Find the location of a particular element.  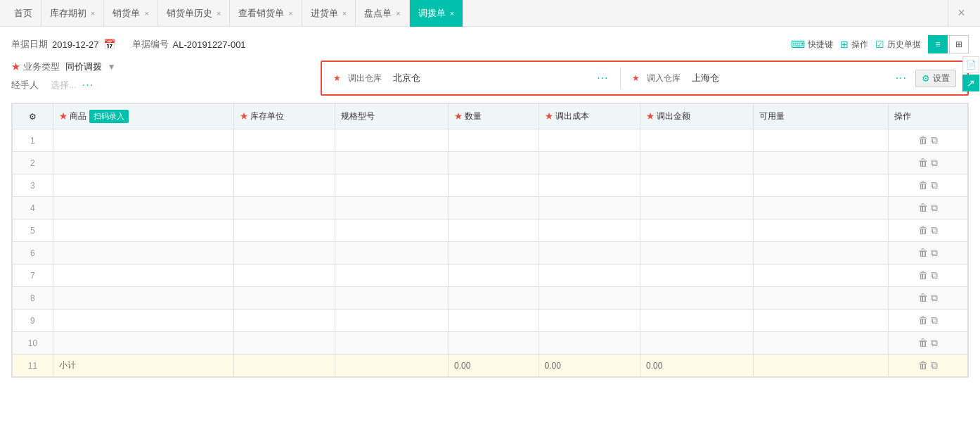

tab-inventory-init-close: × is located at coordinates (93, 13).